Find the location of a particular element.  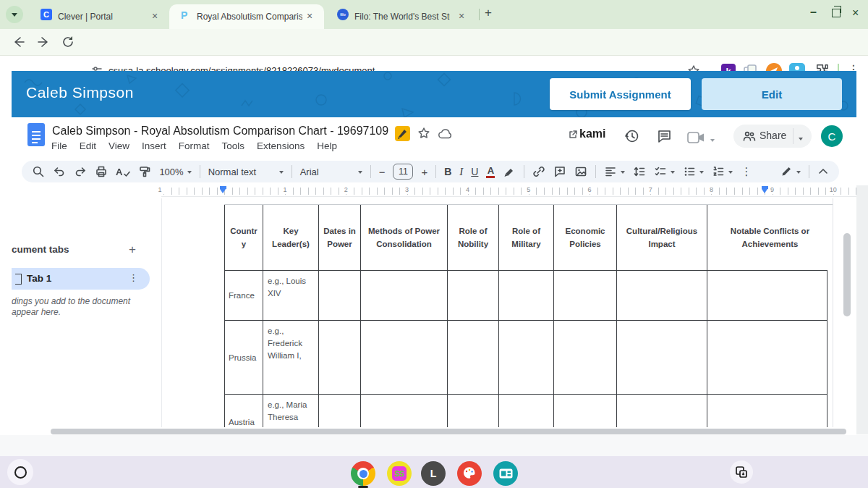

screen-capture-button is located at coordinates (741, 472).